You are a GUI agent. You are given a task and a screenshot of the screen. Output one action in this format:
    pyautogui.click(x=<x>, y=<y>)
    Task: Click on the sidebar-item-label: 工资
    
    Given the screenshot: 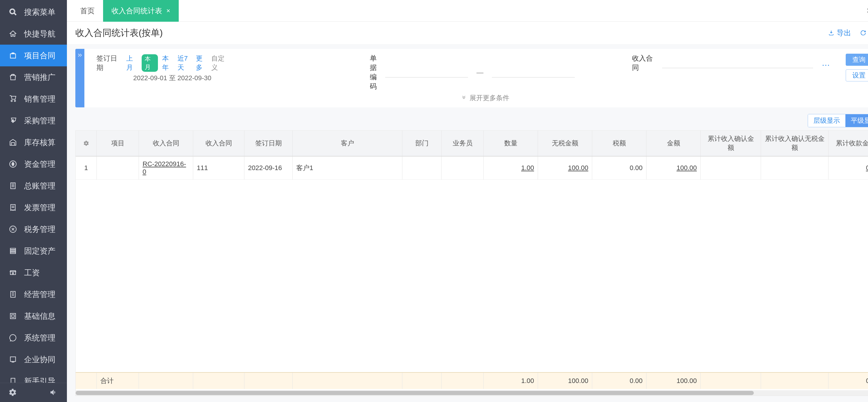 What is the action you would take?
    pyautogui.click(x=32, y=272)
    